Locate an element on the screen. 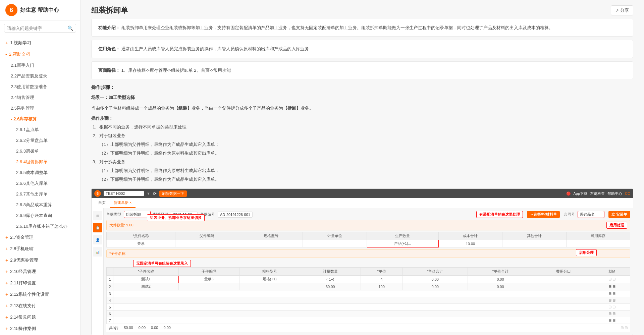  th-unit: 计量单位 is located at coordinates (335, 236).